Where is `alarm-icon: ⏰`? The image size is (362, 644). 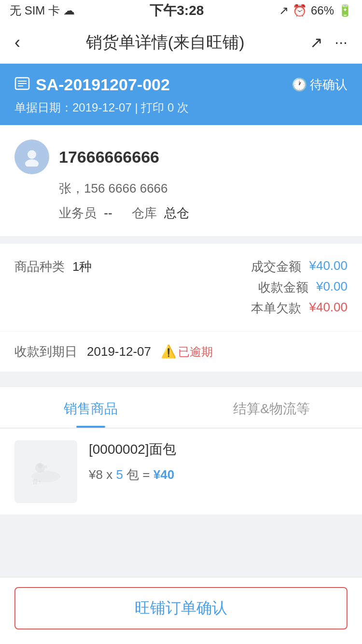
alarm-icon: ⏰ is located at coordinates (300, 11).